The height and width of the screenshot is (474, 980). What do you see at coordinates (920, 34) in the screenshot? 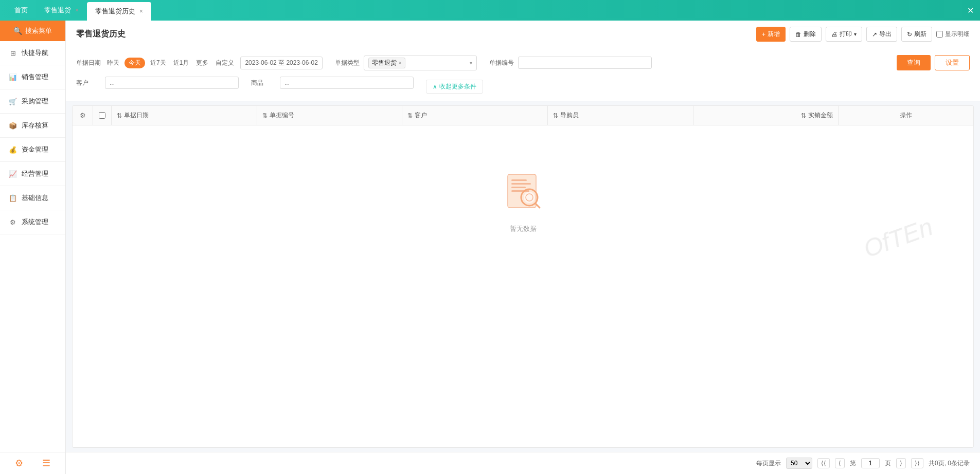
I see `refresh-label: 刷新` at bounding box center [920, 34].